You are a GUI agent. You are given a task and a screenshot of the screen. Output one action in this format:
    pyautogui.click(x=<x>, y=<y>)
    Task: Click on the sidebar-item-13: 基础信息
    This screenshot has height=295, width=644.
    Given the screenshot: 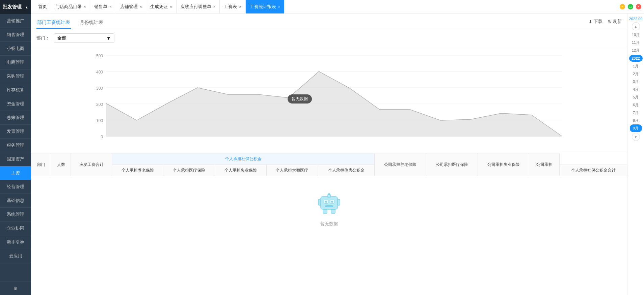 What is the action you would take?
    pyautogui.click(x=16, y=201)
    